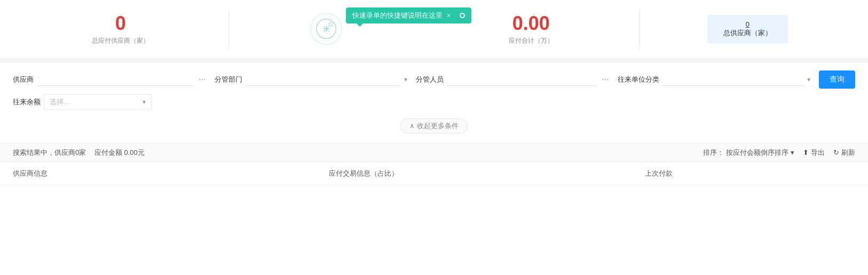 The image size is (868, 275). I want to click on logo-icon: 米, so click(326, 29).